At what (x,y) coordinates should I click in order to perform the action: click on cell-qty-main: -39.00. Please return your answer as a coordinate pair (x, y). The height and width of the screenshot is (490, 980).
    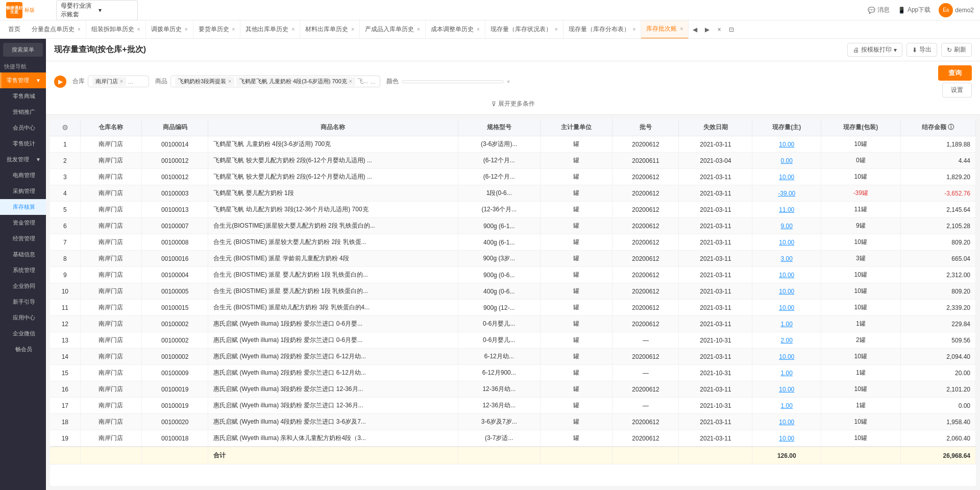
    Looking at the image, I should click on (787, 193).